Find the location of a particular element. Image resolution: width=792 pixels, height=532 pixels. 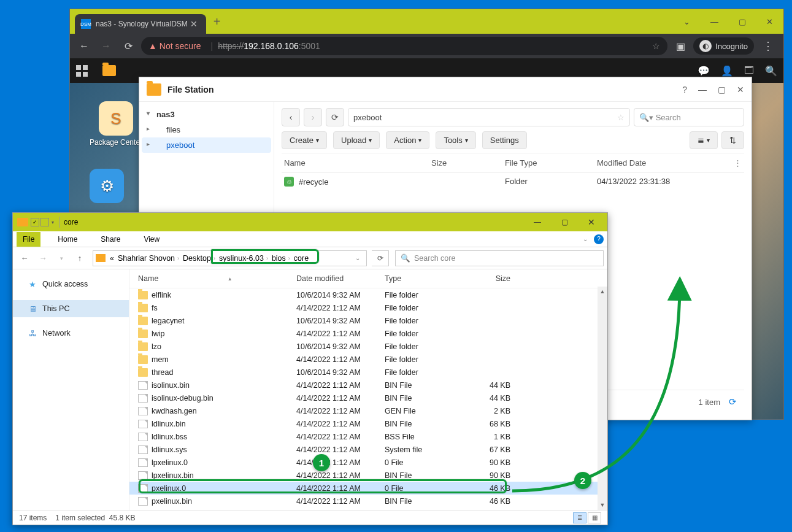

fs-refresh-button: ⟳ is located at coordinates (335, 117).